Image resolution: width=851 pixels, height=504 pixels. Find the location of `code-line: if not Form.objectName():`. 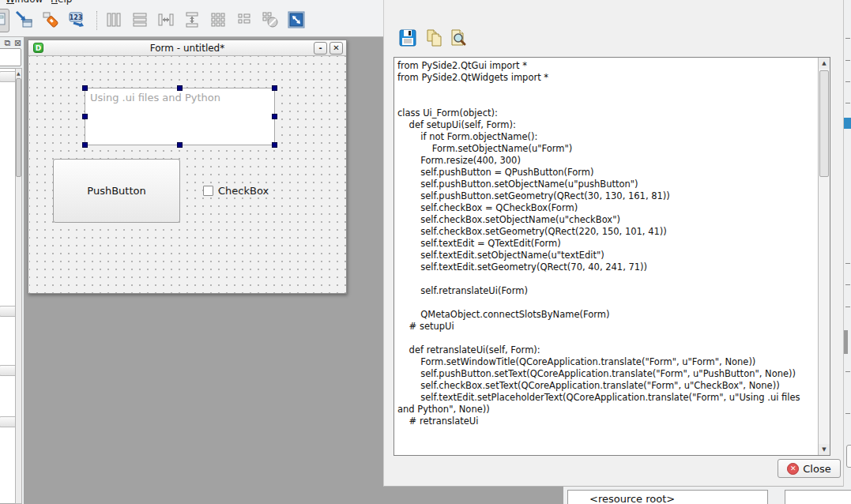

code-line: if not Form.objectName(): is located at coordinates (599, 137).